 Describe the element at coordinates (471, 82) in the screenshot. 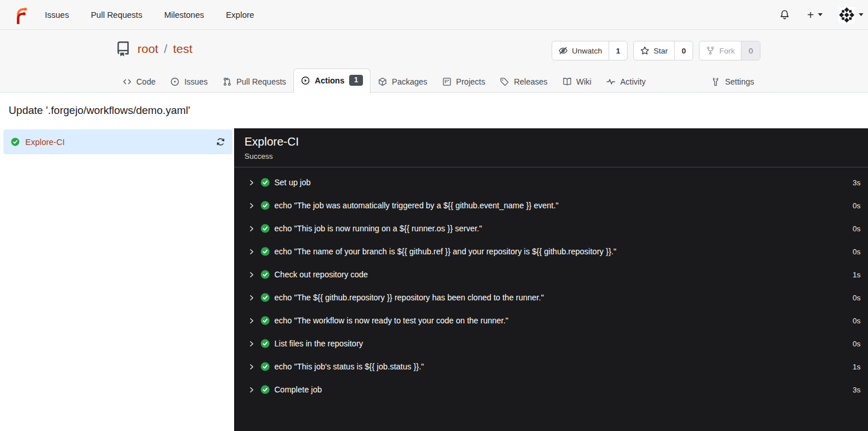

I see `tab-label: Projects` at that location.